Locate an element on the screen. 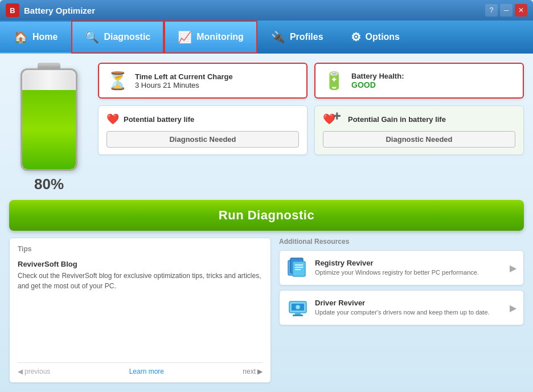 The width and height of the screenshot is (533, 392). stats-row-bottom: ❤️ Potential battery life Diagnostic Nee… is located at coordinates (311, 130).